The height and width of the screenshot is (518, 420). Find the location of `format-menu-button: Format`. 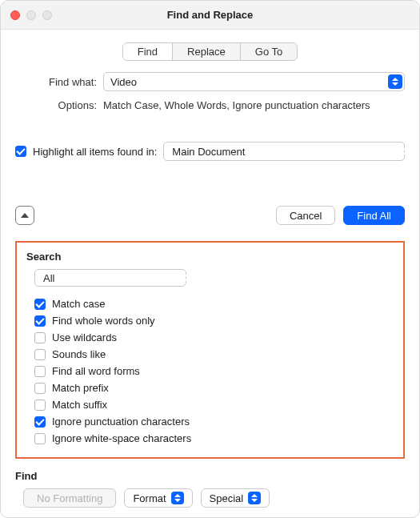

format-menu-button: Format is located at coordinates (158, 498).